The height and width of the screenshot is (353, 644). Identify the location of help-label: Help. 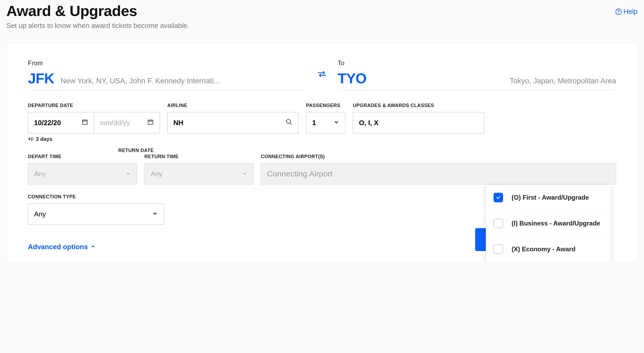
(631, 12).